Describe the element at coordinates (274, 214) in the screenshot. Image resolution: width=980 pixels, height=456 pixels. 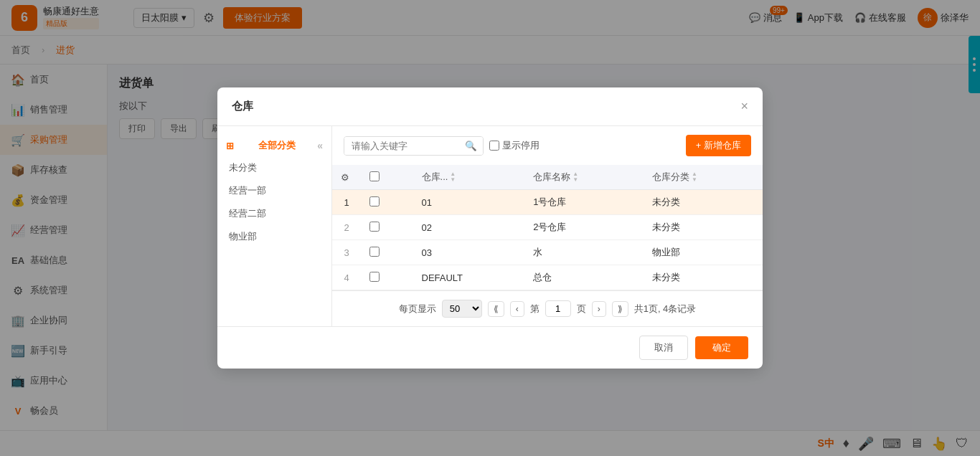
I see `category-item-ops2: 经营二部` at that location.